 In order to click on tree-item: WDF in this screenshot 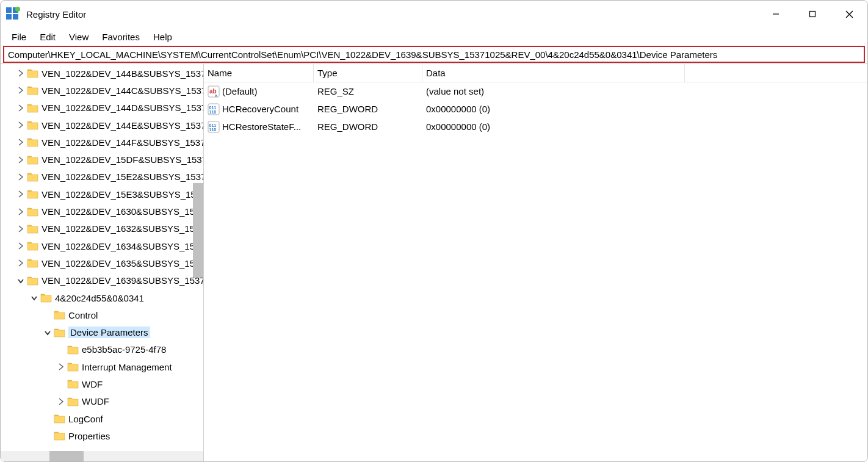, I will do `click(102, 384)`.